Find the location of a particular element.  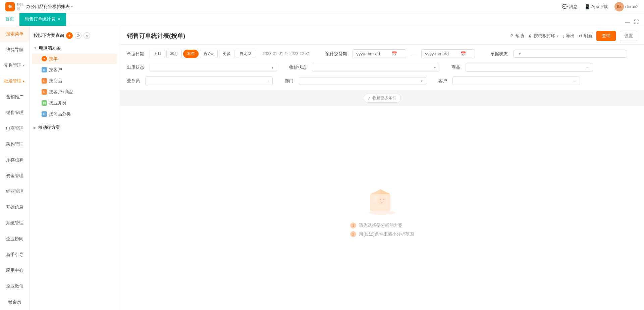

app-title: 标账版 is located at coordinates (20, 7).